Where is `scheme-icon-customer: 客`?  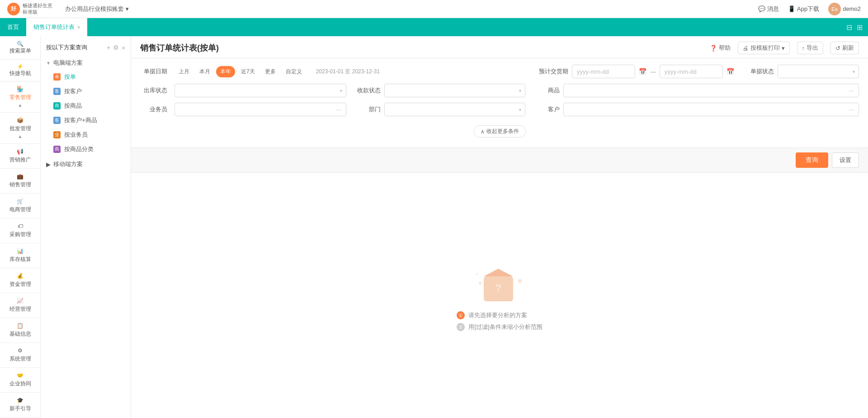
scheme-icon-customer: 客 is located at coordinates (57, 91).